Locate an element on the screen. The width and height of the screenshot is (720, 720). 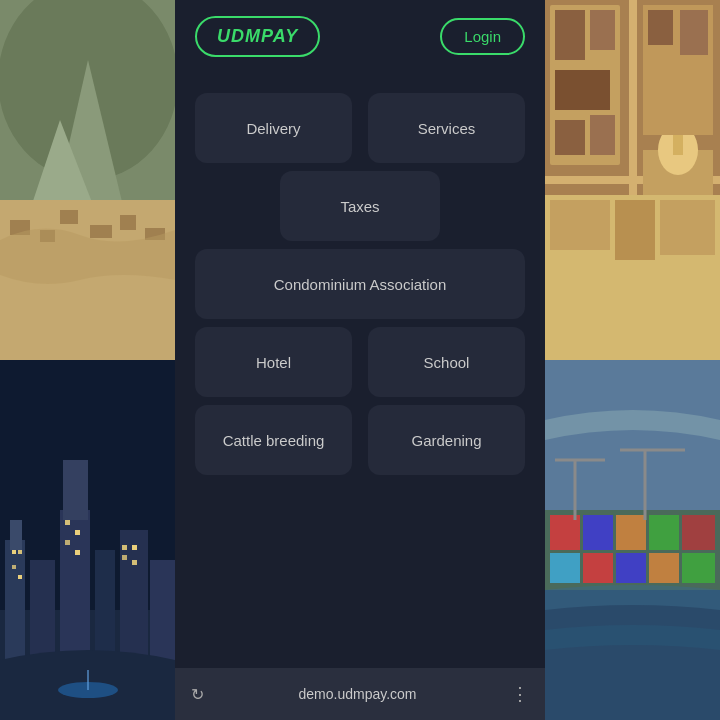
photo-mountain is located at coordinates (88, 180).